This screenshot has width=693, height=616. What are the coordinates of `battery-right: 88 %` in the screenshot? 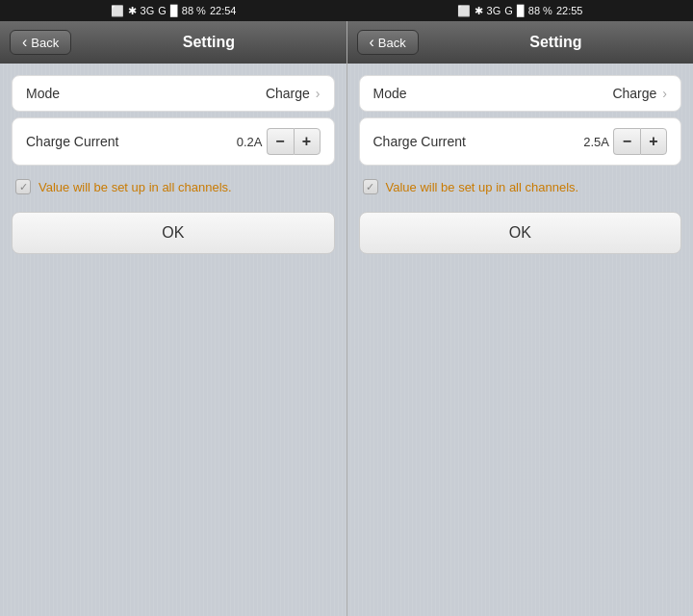 It's located at (541, 11).